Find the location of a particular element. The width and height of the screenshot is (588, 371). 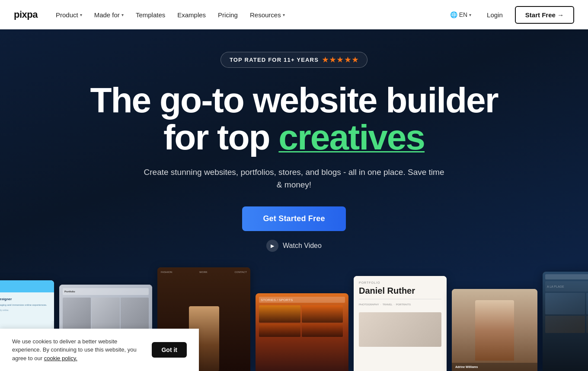

nav-made-for: Made for ▾ is located at coordinates (109, 15).